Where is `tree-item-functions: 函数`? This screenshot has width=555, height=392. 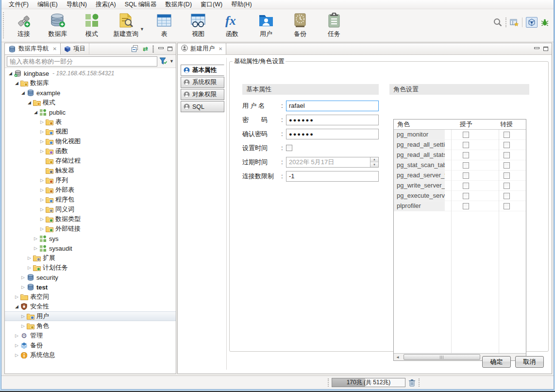 tree-item-functions: 函数 is located at coordinates (90, 151).